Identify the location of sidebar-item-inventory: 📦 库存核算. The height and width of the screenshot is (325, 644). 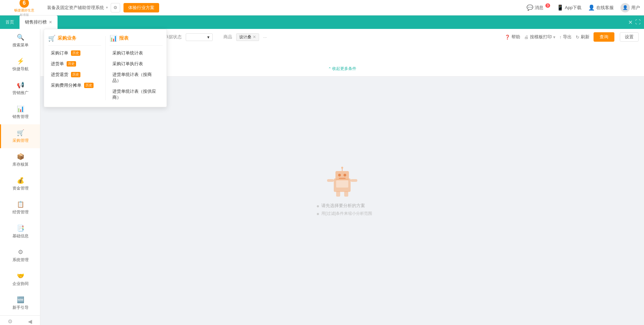
(20, 160).